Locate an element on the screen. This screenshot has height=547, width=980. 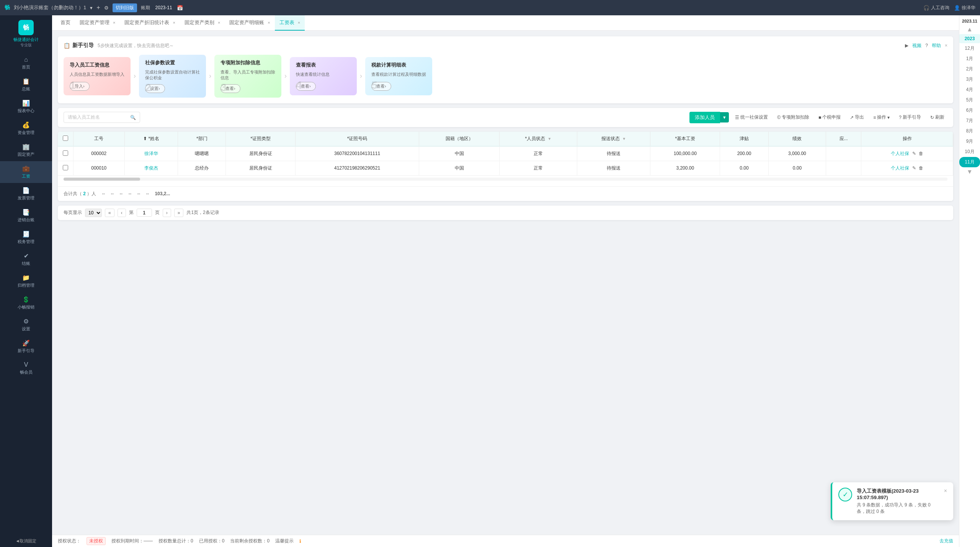
month-2: 2月 is located at coordinates (970, 69).